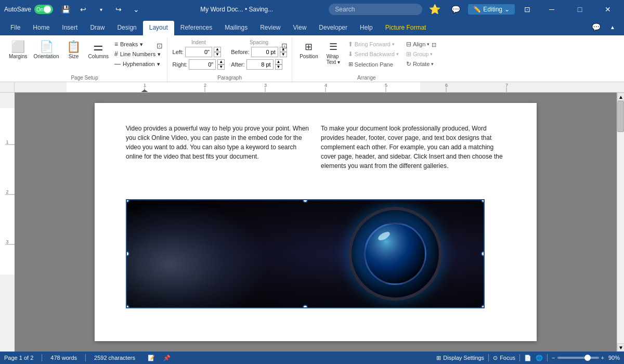  Describe the element at coordinates (217, 55) in the screenshot. I see `indent-left-down: ▼` at that location.